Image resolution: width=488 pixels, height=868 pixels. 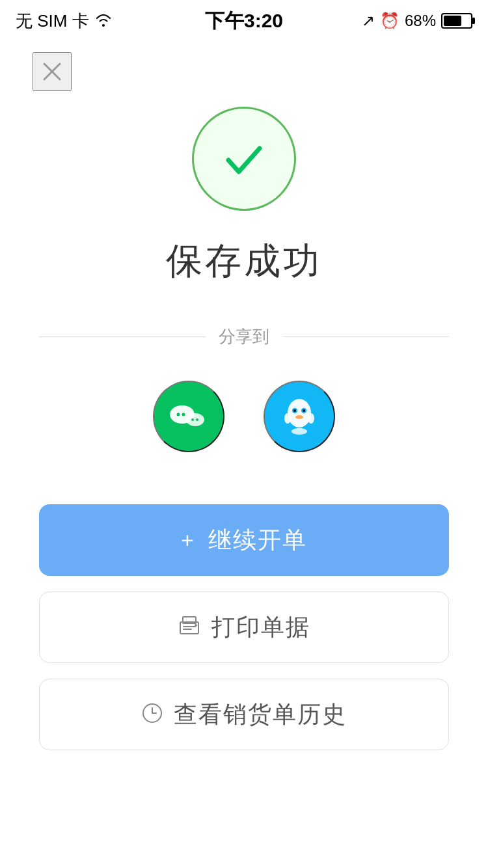 What do you see at coordinates (188, 540) in the screenshot?
I see `plus-icon: +` at bounding box center [188, 540].